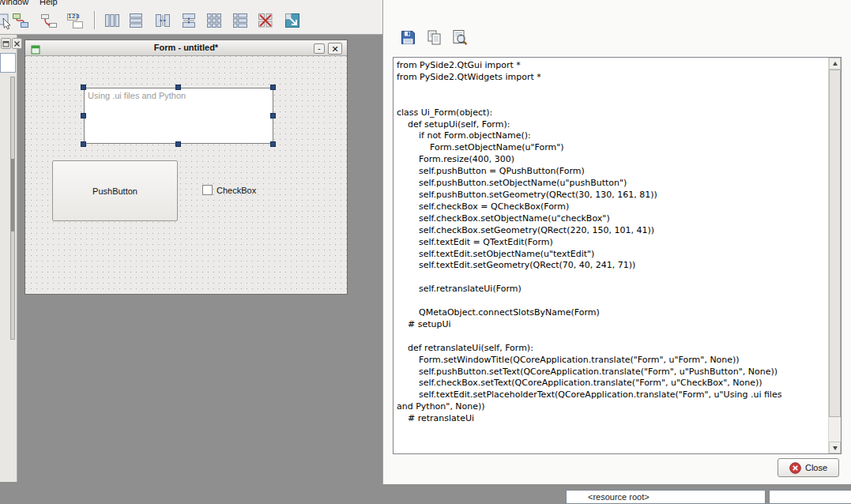 The width and height of the screenshot is (851, 504). What do you see at coordinates (435, 38) in the screenshot?
I see `copy-icon` at bounding box center [435, 38].